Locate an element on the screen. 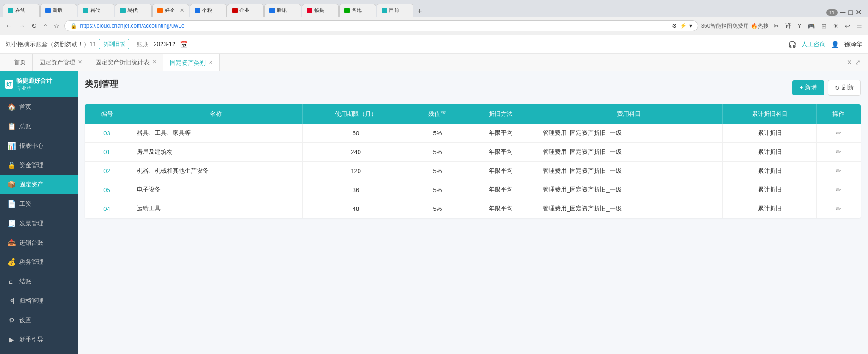  sidebar-item-purchase-sales: 📥 进销台账 is located at coordinates (39, 243).